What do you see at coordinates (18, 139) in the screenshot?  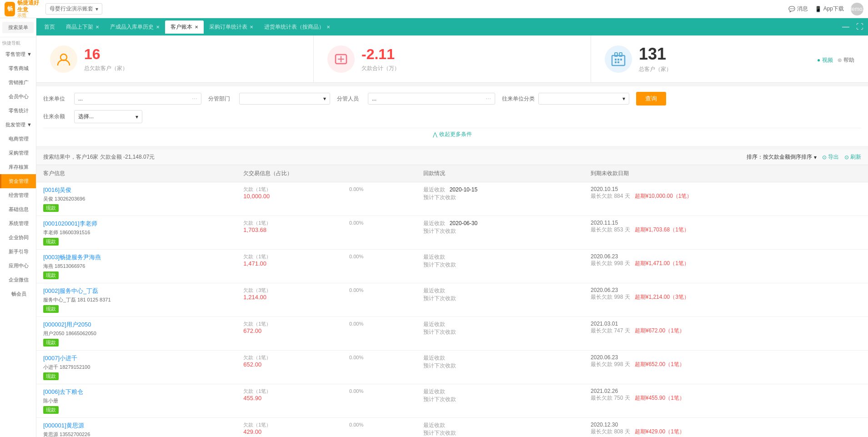 I see `sidebar-item-ecom-mgmt: 电商管理` at bounding box center [18, 139].